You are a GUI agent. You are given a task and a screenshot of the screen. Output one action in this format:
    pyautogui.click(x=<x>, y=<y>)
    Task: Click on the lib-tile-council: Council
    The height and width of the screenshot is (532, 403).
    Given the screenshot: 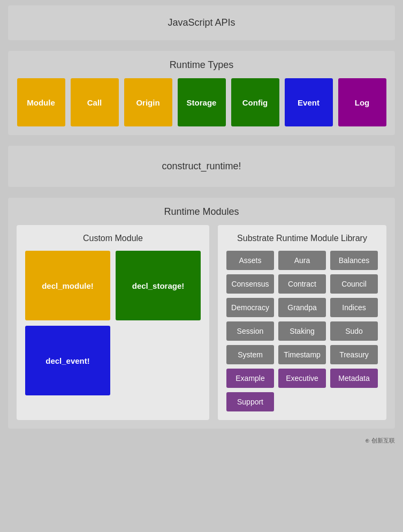 What is the action you would take?
    pyautogui.click(x=354, y=284)
    